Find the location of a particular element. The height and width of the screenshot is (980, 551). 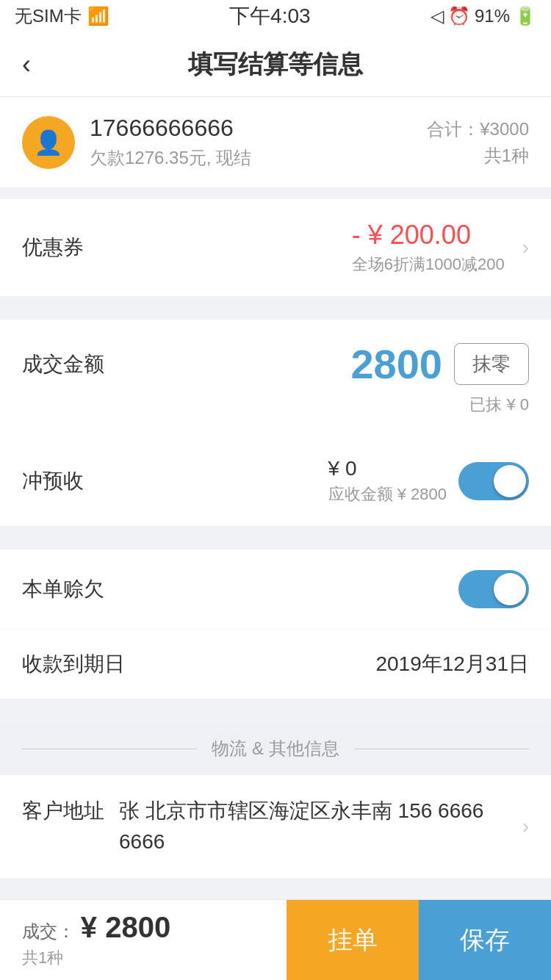

coupon-description: 全场6折满1000减200 is located at coordinates (428, 264).